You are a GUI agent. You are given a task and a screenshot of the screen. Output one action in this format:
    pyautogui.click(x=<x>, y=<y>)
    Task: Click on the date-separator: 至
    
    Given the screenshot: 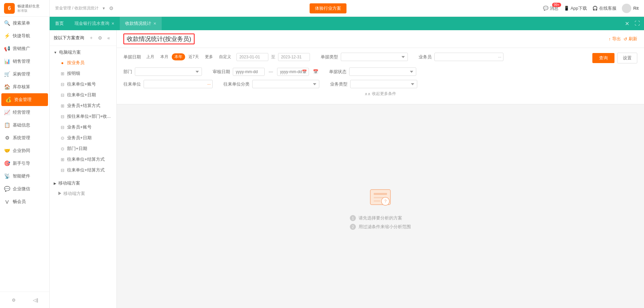 What is the action you would take?
    pyautogui.click(x=273, y=57)
    